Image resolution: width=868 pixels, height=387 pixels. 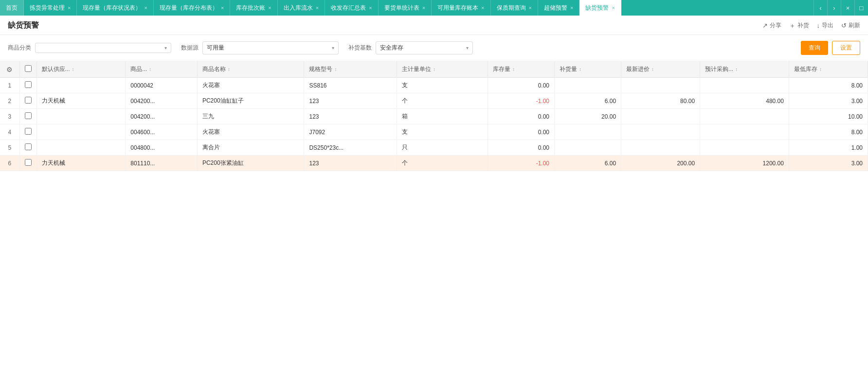 What do you see at coordinates (23, 25) in the screenshot?
I see `page-title: 缺货预警` at bounding box center [23, 25].